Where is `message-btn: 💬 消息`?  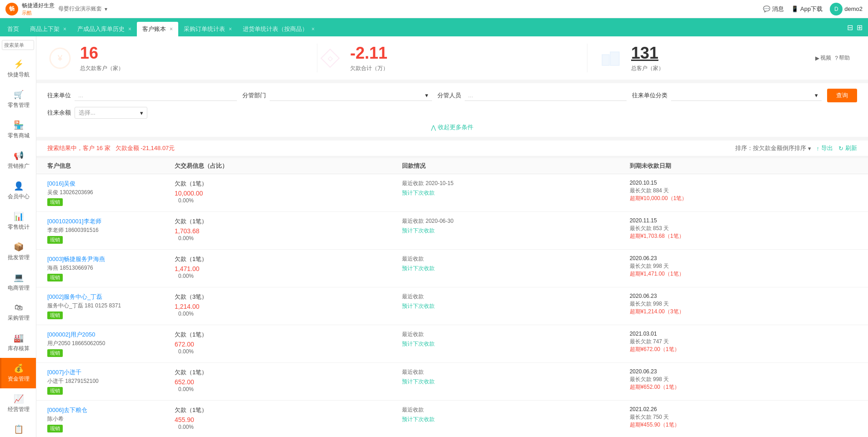
message-btn: 💬 消息 is located at coordinates (773, 9).